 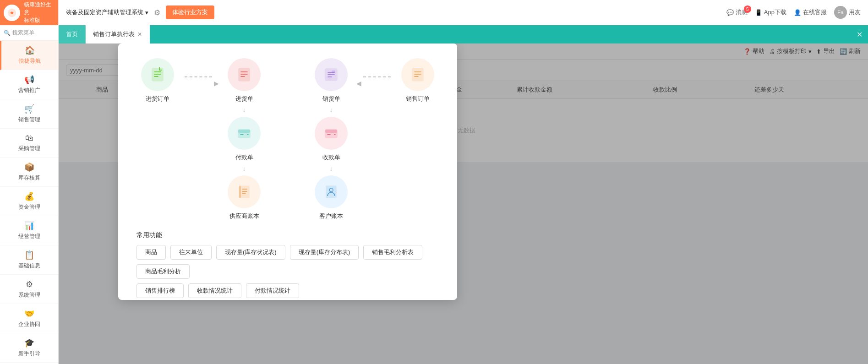 I want to click on user-item: Ea 用友, so click(x=847, y=12).